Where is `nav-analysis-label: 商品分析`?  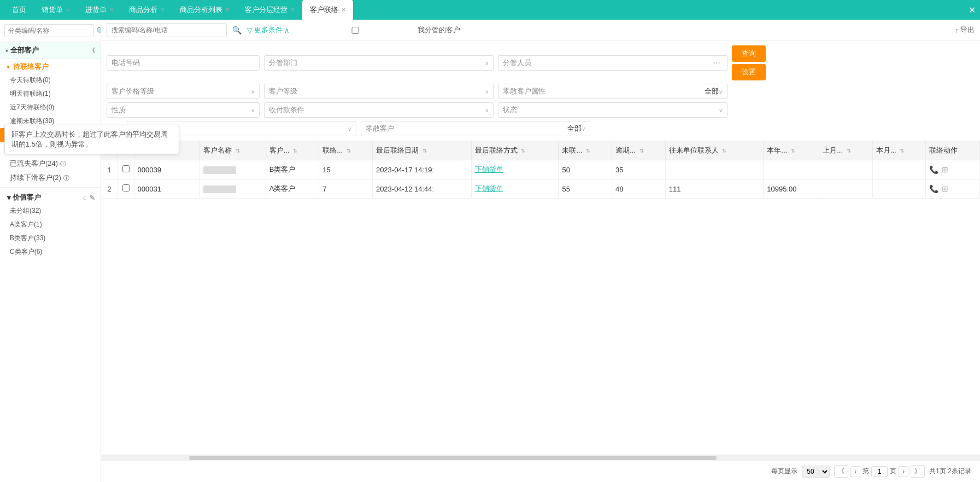
nav-analysis-label: 商品分析 is located at coordinates (143, 10).